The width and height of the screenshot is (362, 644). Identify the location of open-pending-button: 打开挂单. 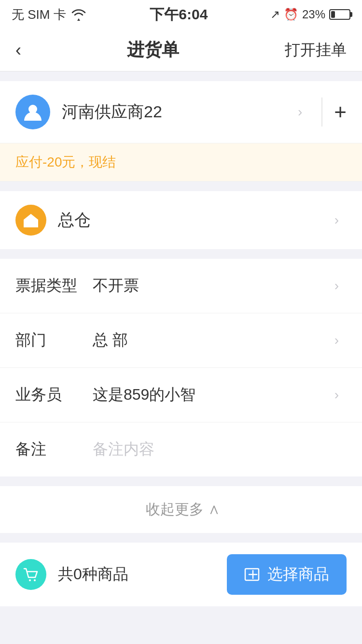
(316, 50).